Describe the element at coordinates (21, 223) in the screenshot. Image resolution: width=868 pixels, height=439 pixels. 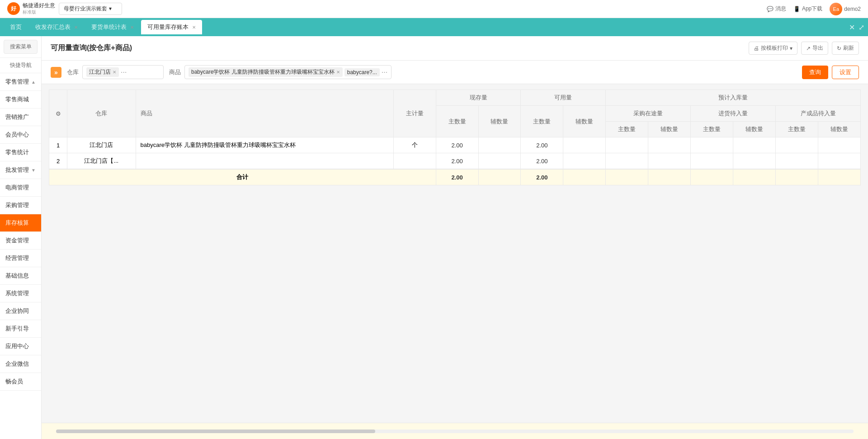
I see `sidebar-item-inventory: 库存核算` at that location.